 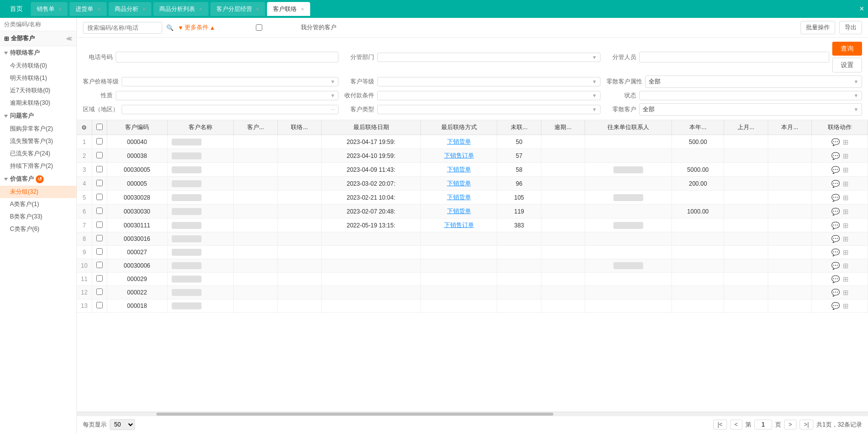 I want to click on status-select: ▼, so click(x=750, y=95).